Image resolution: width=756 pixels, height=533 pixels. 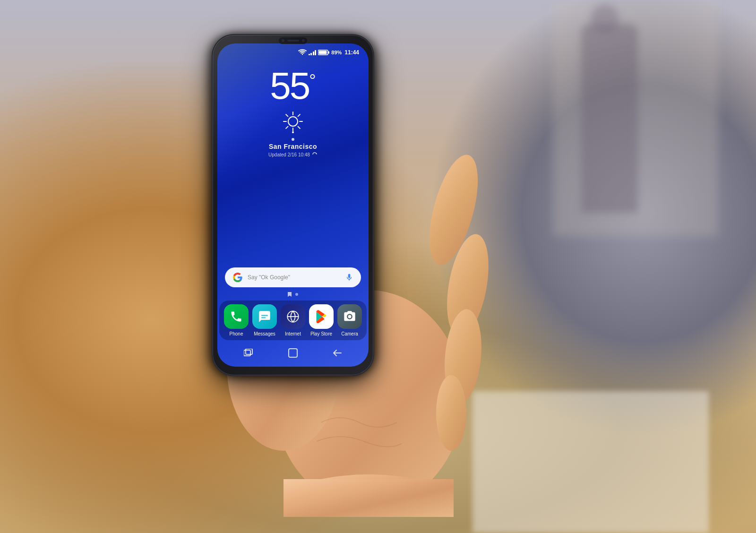 I want to click on status-icons: 89% 11:44, so click(x=329, y=52).